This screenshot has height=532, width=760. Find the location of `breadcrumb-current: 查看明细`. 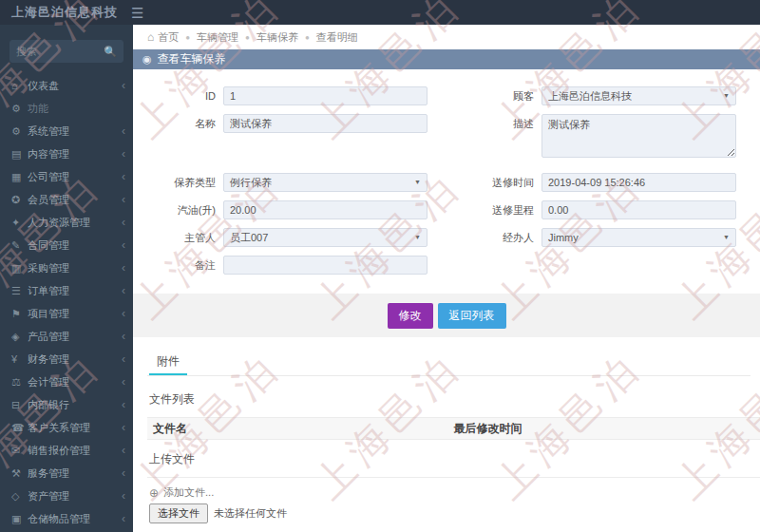

breadcrumb-current: 查看明细 is located at coordinates (337, 38).